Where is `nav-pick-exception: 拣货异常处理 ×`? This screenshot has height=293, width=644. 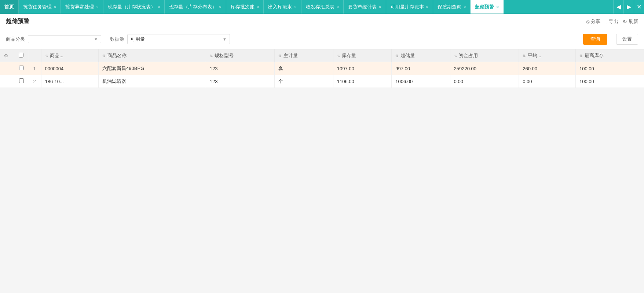 nav-pick-exception: 拣货异常处理 × is located at coordinates (82, 7).